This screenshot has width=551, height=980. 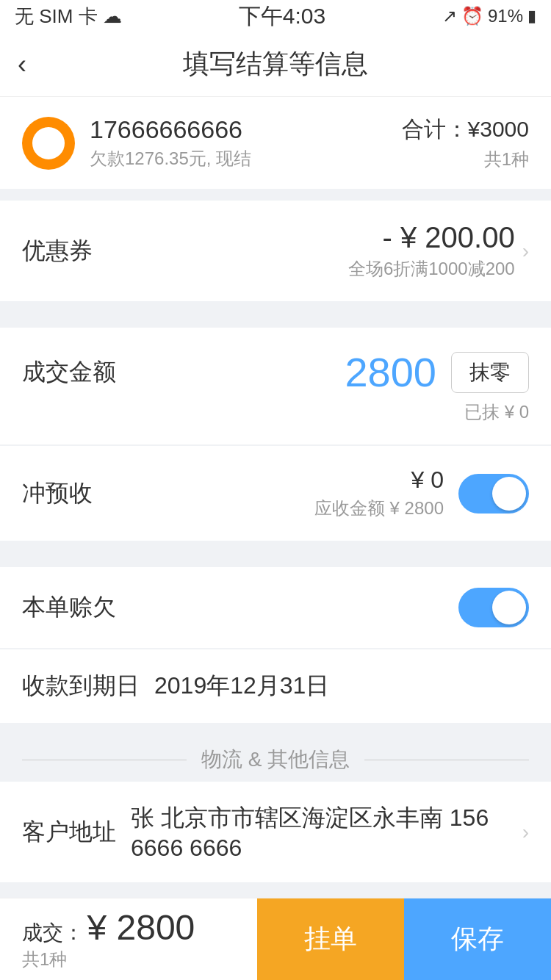 I want to click on address-value: 张 北京市市辖区海淀区永丰南 156 6666 6666, so click(x=326, y=832).